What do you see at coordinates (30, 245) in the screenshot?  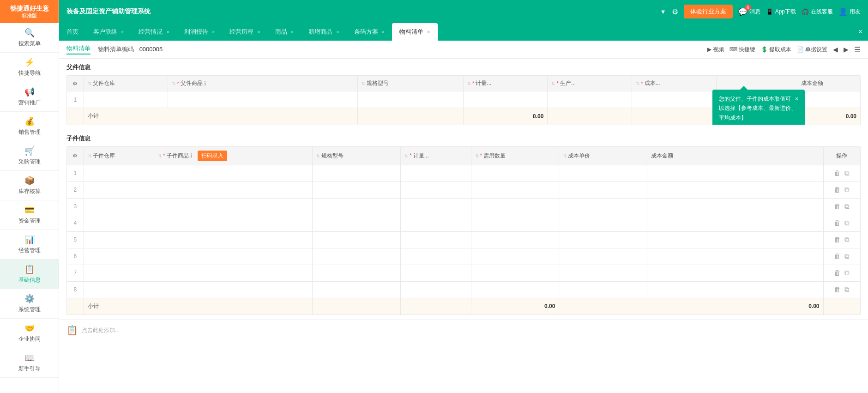 I see `sidebar-item-operations: 📊 经营管理` at bounding box center [30, 245].